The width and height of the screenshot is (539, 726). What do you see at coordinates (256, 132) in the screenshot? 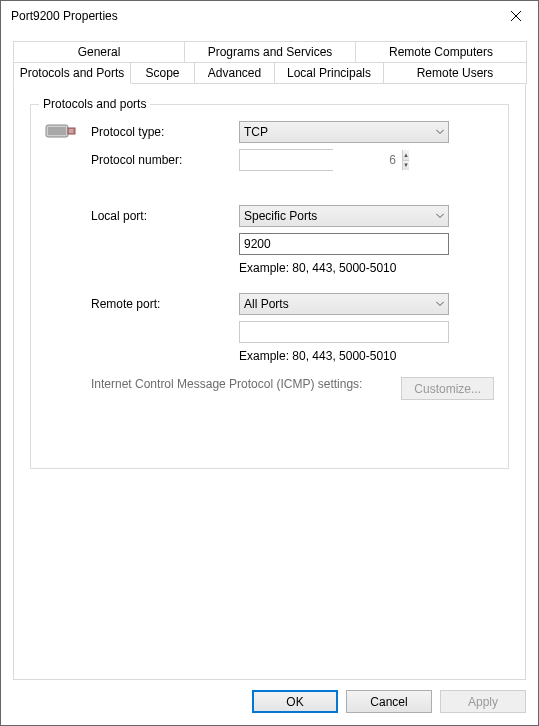
I see `combo-protocol-type-value: TCP` at bounding box center [256, 132].